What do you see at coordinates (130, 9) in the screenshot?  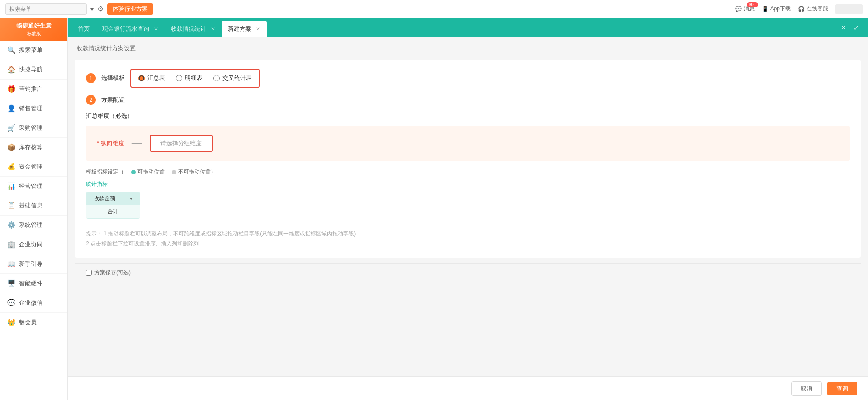 I see `industry-plan-button: 体验行业方案` at bounding box center [130, 9].